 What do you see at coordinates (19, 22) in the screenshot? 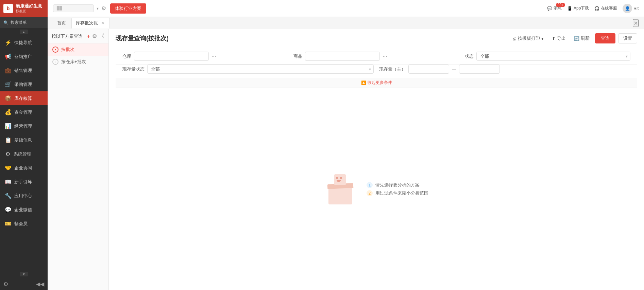
I see `search-label: 搜索菜单` at bounding box center [19, 22].